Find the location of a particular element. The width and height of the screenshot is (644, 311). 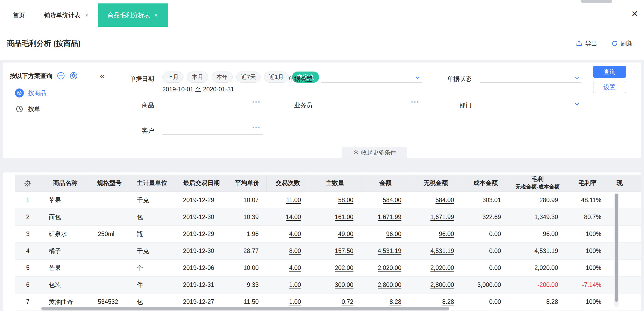

cell-notax: 2,020.00 is located at coordinates (436, 268).